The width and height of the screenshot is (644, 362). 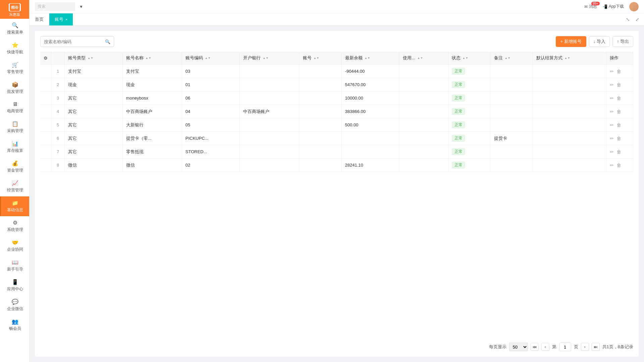 I want to click on cell-type: 其它, so click(x=94, y=112).